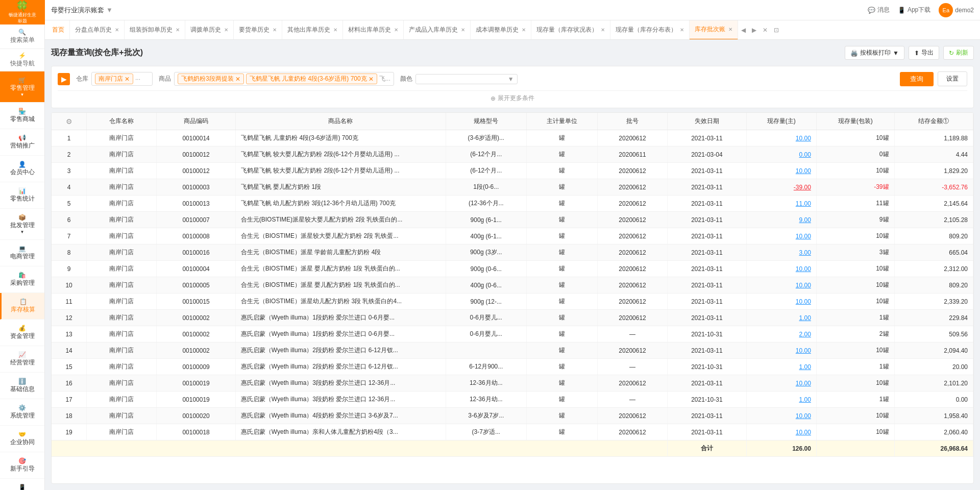 This screenshot has width=980, height=490. What do you see at coordinates (781, 187) in the screenshot?
I see `row-qty-main: -39.00` at bounding box center [781, 187].